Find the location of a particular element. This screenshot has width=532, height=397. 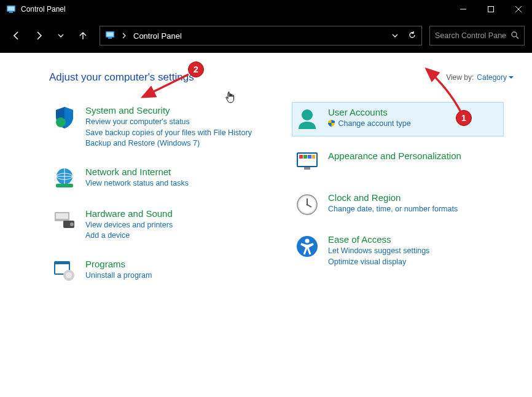

programs-icon is located at coordinates (65, 271).